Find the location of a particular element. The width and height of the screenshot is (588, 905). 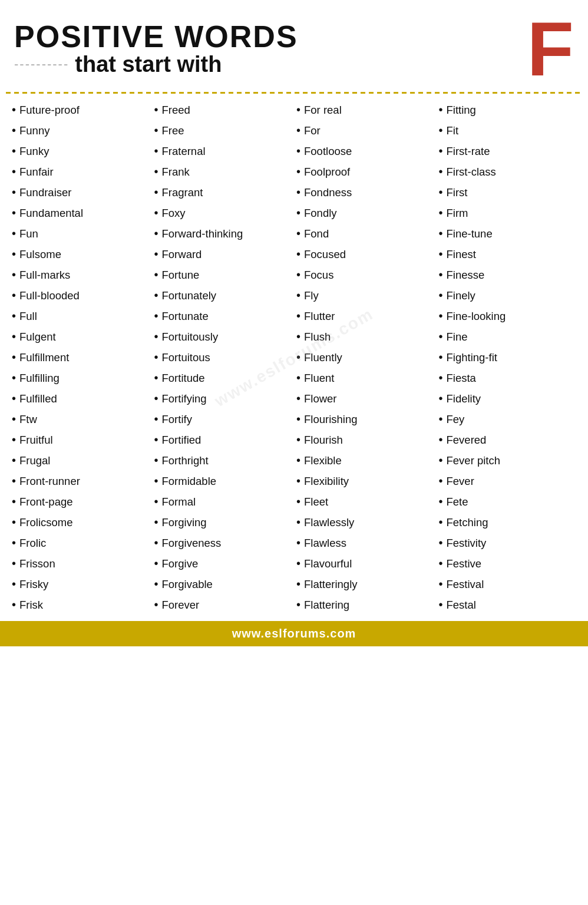

word-text: For real is located at coordinates (323, 111).